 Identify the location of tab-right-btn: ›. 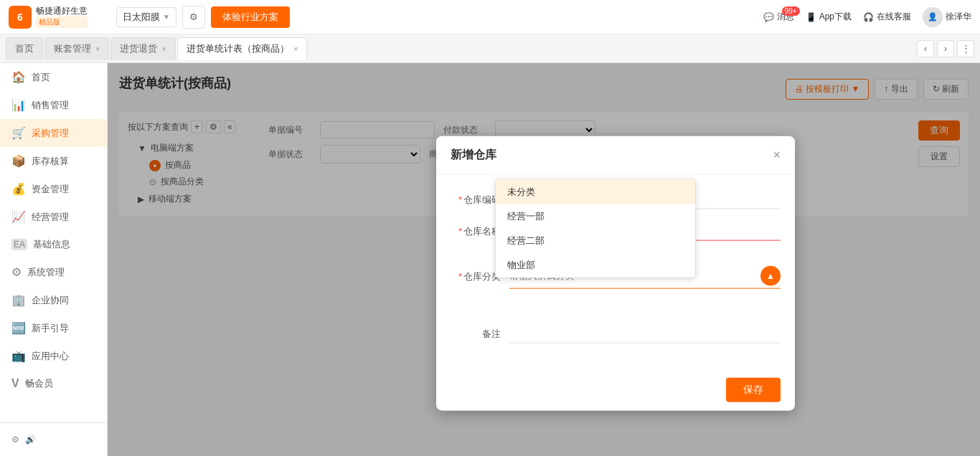
(946, 49).